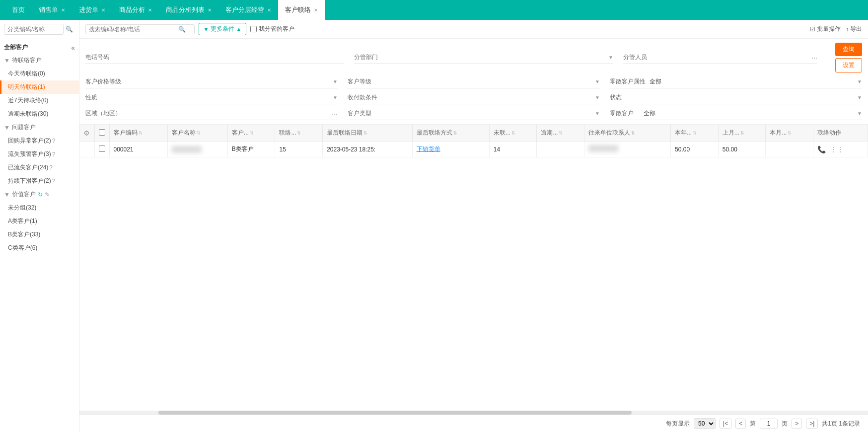 The height and width of the screenshot is (432, 868). I want to click on sort-last-month: 上月... ⇅, so click(733, 133).